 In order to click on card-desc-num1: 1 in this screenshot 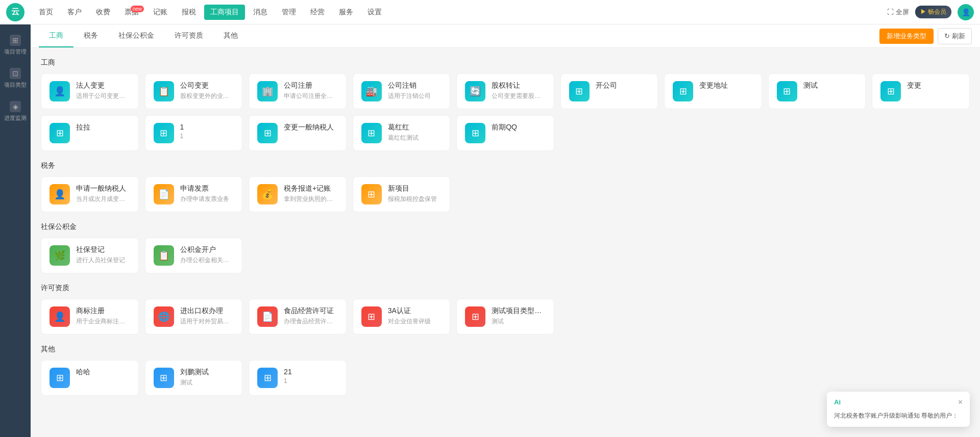, I will do `click(207, 136)`.